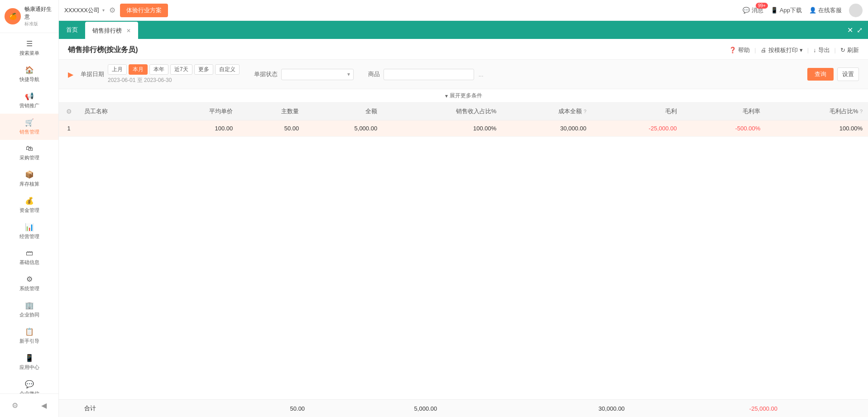 The width and height of the screenshot is (868, 417). Describe the element at coordinates (29, 127) in the screenshot. I see `sidebar-item-sales: 🛒 销售管理` at that location.